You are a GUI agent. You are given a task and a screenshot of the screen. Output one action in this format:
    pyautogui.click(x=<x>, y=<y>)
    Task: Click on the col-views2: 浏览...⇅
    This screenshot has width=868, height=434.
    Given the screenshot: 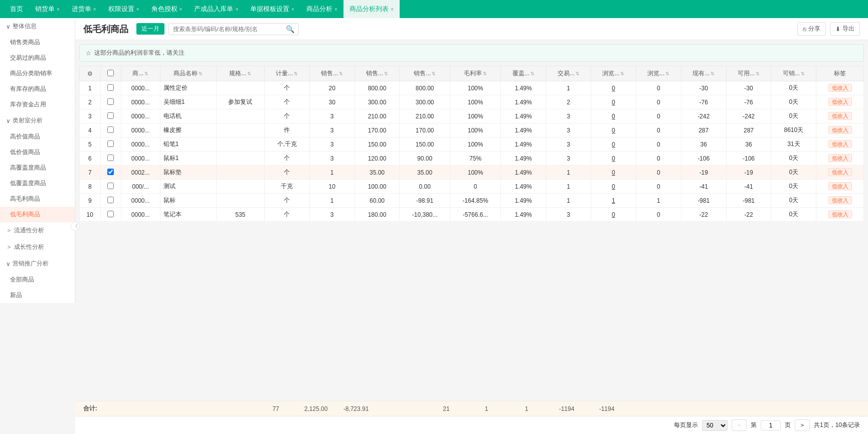 What is the action you would take?
    pyautogui.click(x=658, y=74)
    